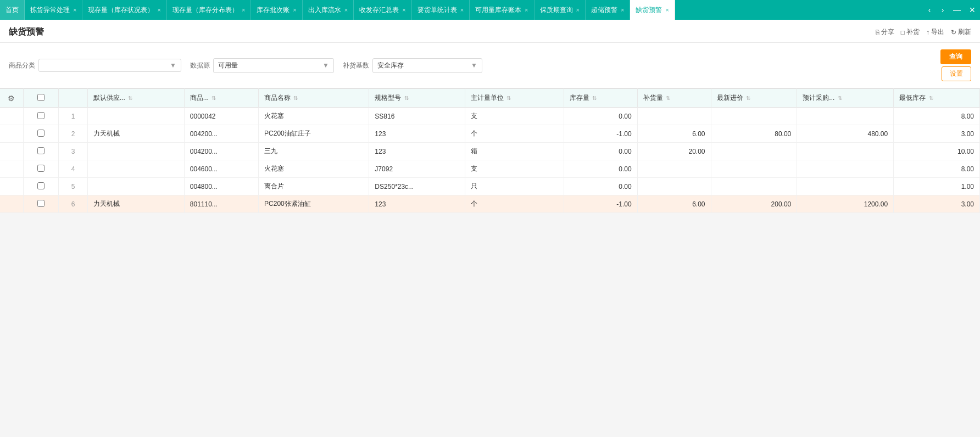  I want to click on refresh-button: ↻ 刷新, so click(961, 32).